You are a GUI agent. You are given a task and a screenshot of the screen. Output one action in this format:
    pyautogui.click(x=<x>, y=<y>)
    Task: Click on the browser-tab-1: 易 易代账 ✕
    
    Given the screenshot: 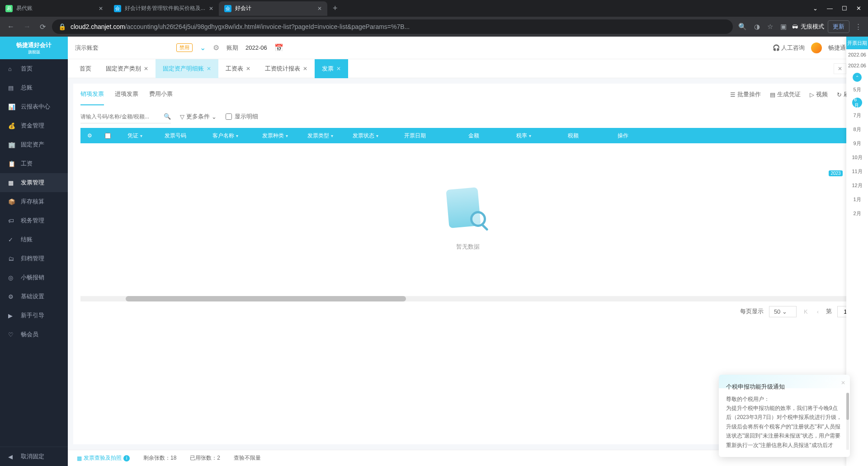 What is the action you would take?
    pyautogui.click(x=54, y=9)
    